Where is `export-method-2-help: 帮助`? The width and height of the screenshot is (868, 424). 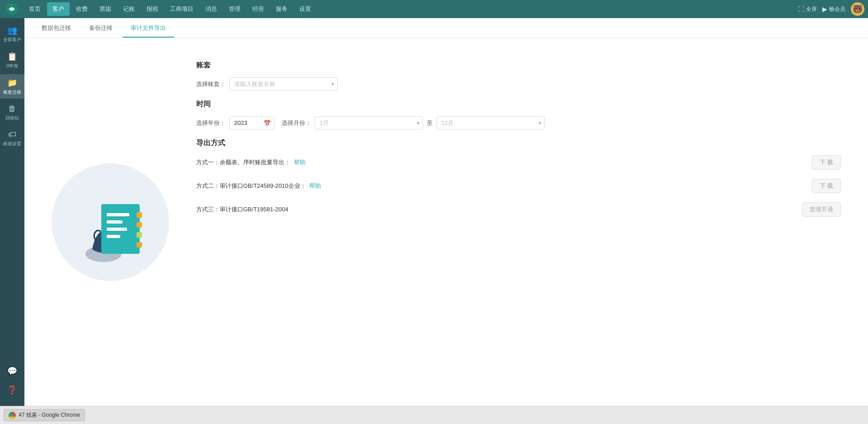 export-method-2-help: 帮助 is located at coordinates (315, 186).